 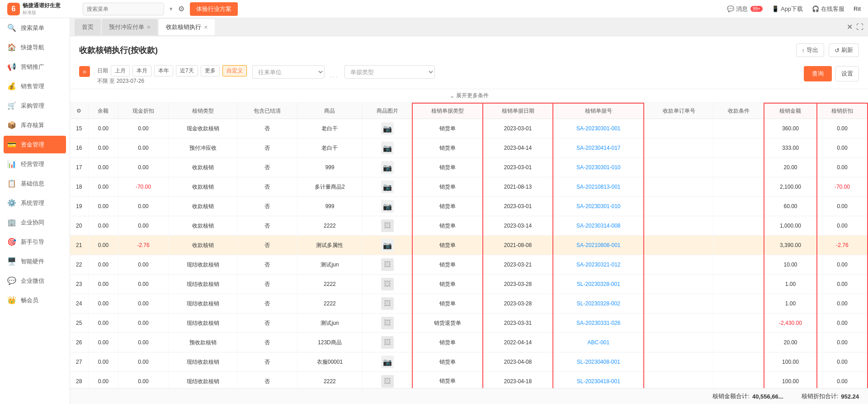 I want to click on date-btn-last-month: 上月, so click(x=120, y=71).